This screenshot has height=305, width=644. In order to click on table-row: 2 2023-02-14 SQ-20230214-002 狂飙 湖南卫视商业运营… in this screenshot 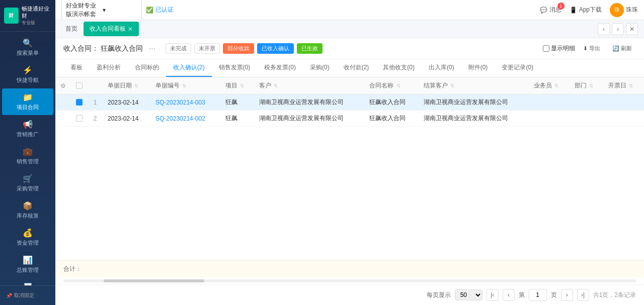, I will do `click(350, 119)`.